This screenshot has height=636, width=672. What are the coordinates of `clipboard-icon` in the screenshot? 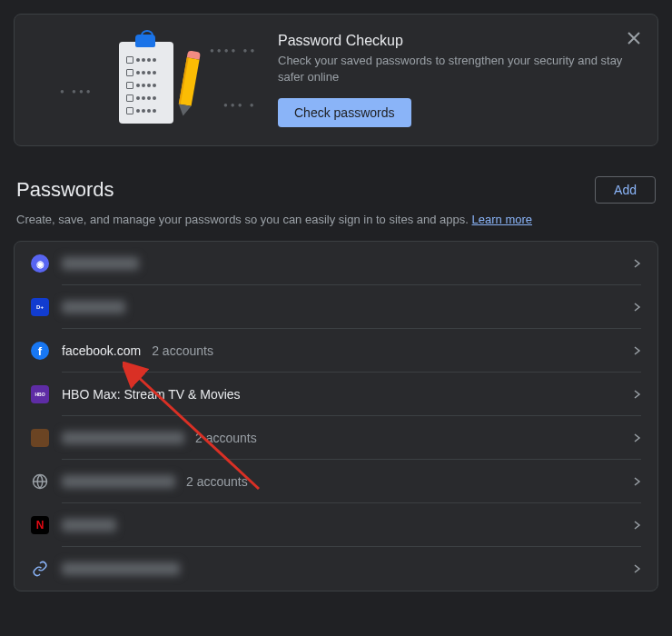 It's located at (146, 83).